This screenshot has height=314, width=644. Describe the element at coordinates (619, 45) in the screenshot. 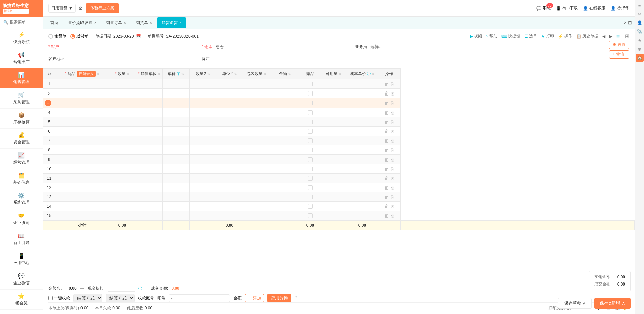

I see `settings-btn: ⚙ 设置` at that location.